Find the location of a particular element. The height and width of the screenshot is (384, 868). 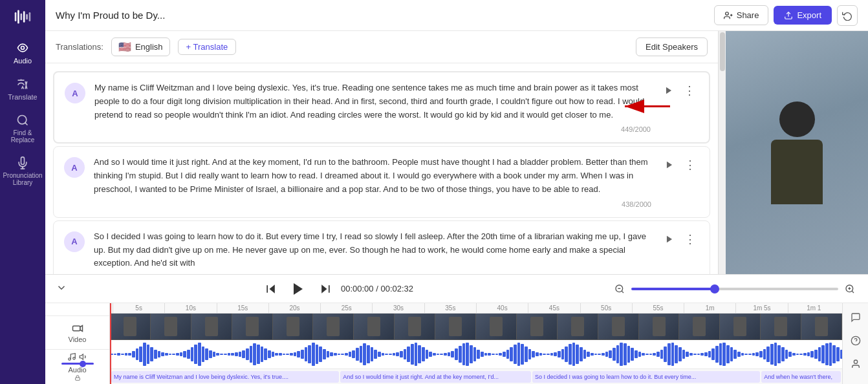

chat-button is located at coordinates (856, 317).